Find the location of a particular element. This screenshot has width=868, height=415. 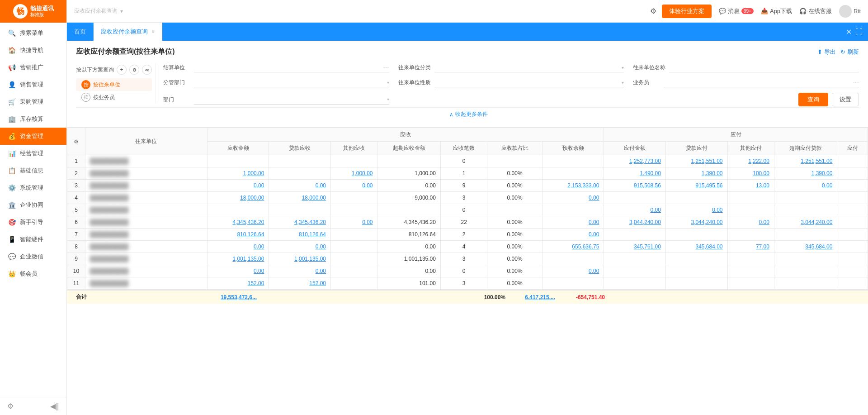

sidebar-item-purchase: 🛒 采购管理 is located at coordinates (33, 102).